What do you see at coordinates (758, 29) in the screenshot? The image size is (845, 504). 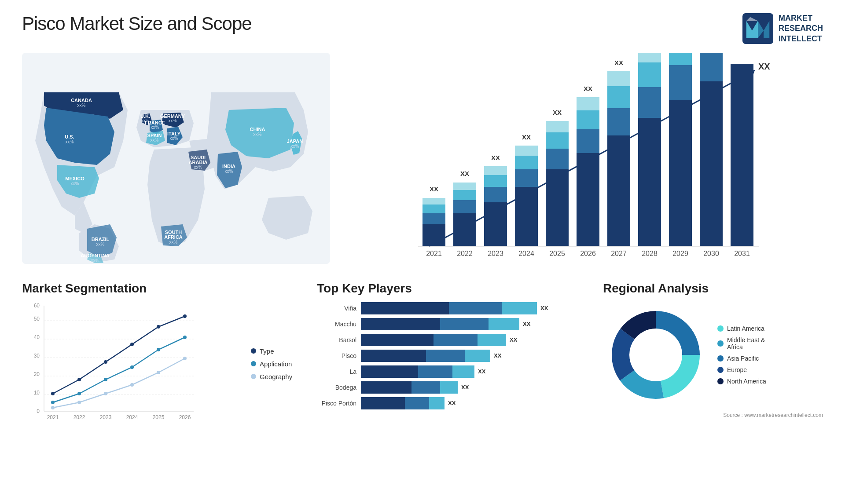 I see `logo-icon` at bounding box center [758, 29].